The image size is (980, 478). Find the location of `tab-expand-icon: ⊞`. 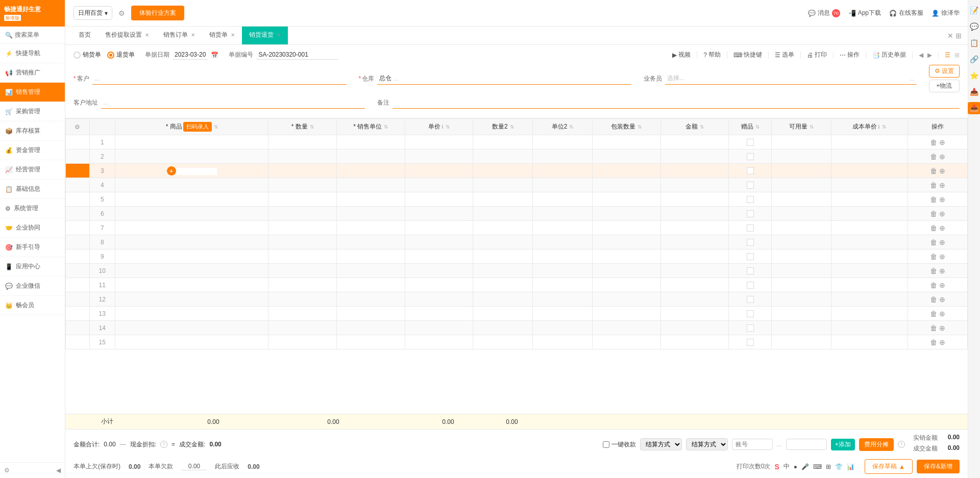

tab-expand-icon: ⊞ is located at coordinates (959, 36).